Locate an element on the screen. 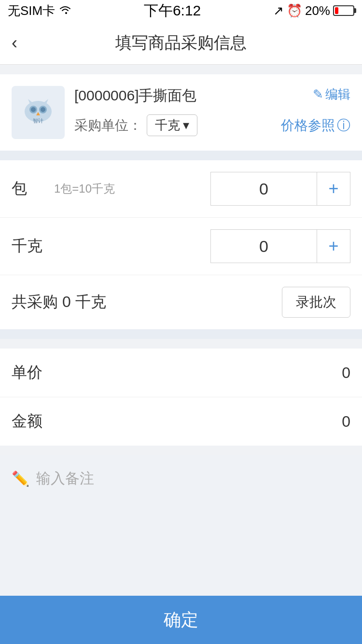 This screenshot has width=362, height=644. status-time: 下午6:12 is located at coordinates (172, 11).